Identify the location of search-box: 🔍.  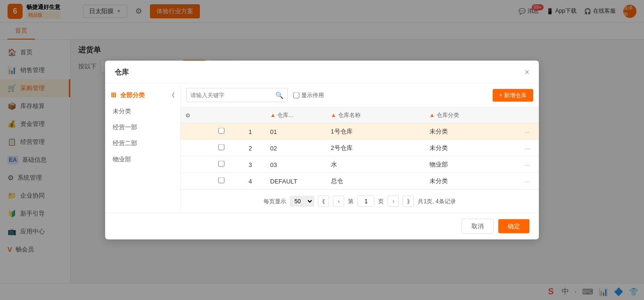
(237, 95).